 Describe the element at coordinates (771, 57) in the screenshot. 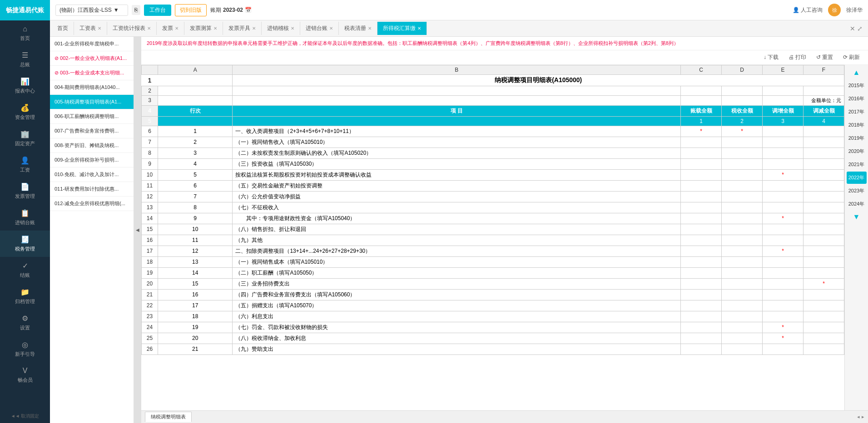

I see `download-button: ↓ 下载` at that location.